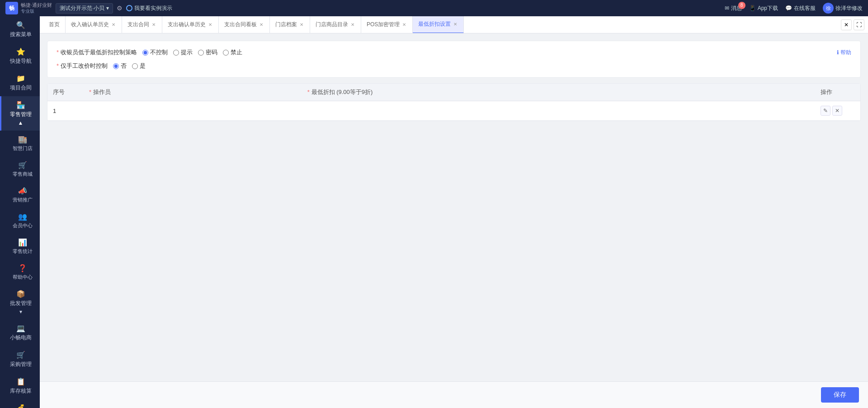  I want to click on radio-no-control-label: 不控制, so click(159, 52).